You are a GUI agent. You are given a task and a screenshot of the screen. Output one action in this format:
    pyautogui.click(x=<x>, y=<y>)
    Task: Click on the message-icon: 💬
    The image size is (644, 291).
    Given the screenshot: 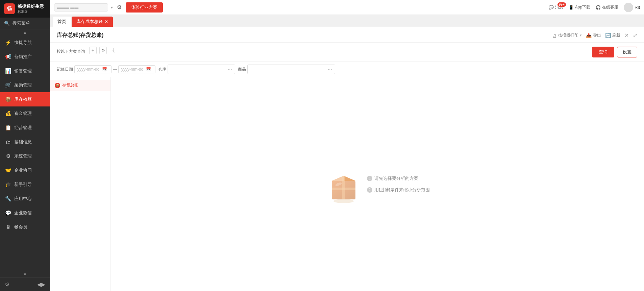 What is the action you would take?
    pyautogui.click(x=551, y=7)
    